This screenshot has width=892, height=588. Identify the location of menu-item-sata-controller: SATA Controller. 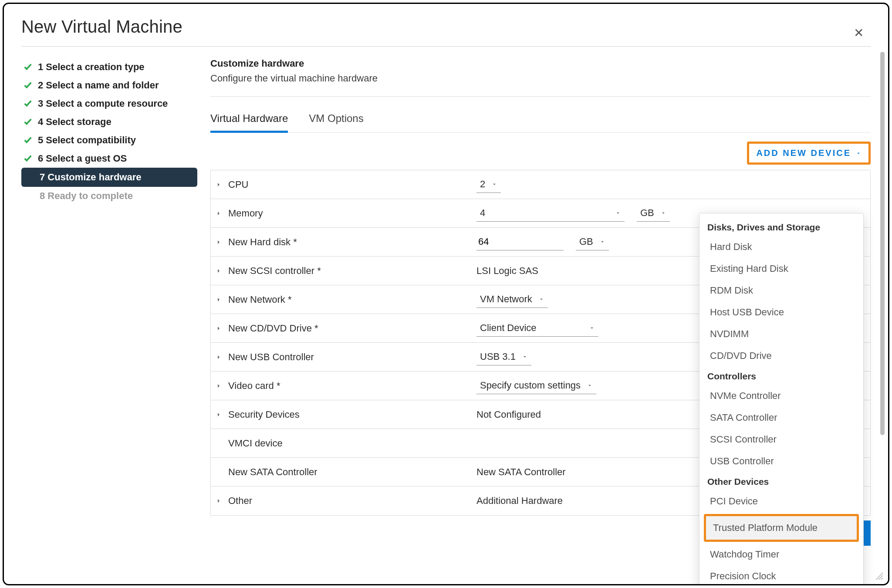
(781, 418).